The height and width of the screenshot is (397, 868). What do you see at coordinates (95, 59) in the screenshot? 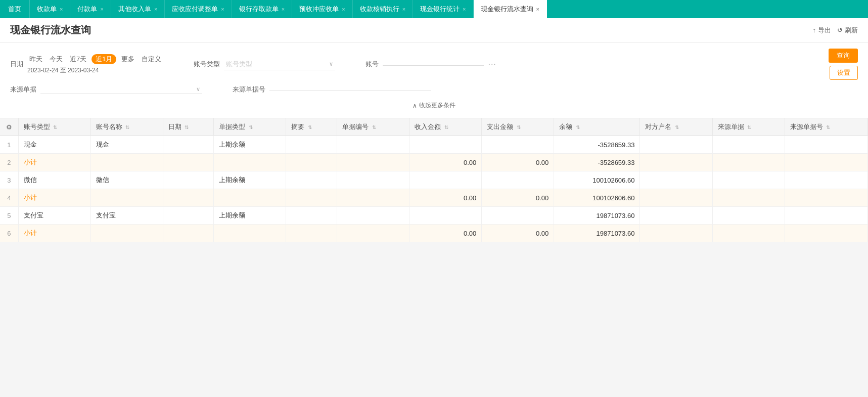
I see `date-shortcuts: 昨天 今天 近7天 近1月 更多 自定义` at bounding box center [95, 59].